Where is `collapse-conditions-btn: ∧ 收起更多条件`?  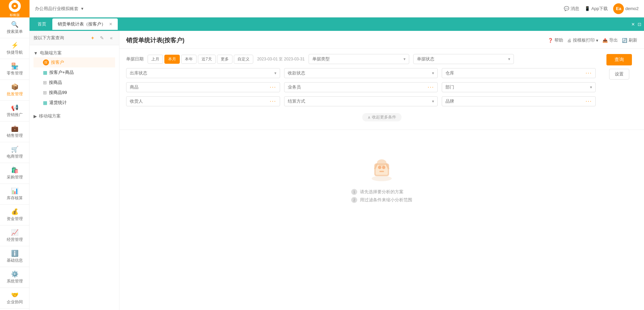 collapse-conditions-btn: ∧ 收起更多条件 is located at coordinates (382, 117).